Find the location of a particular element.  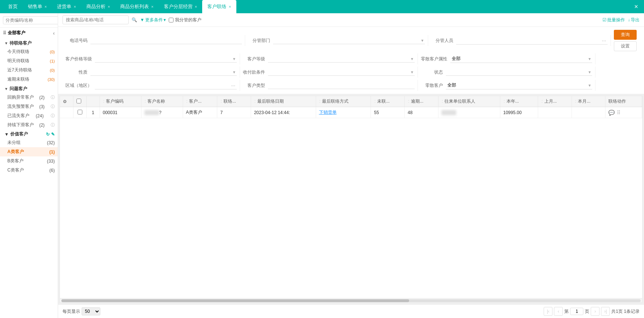

sidebar-item-churn-warning: 流失预警客户 (3) ⓘ is located at coordinates (29, 107).